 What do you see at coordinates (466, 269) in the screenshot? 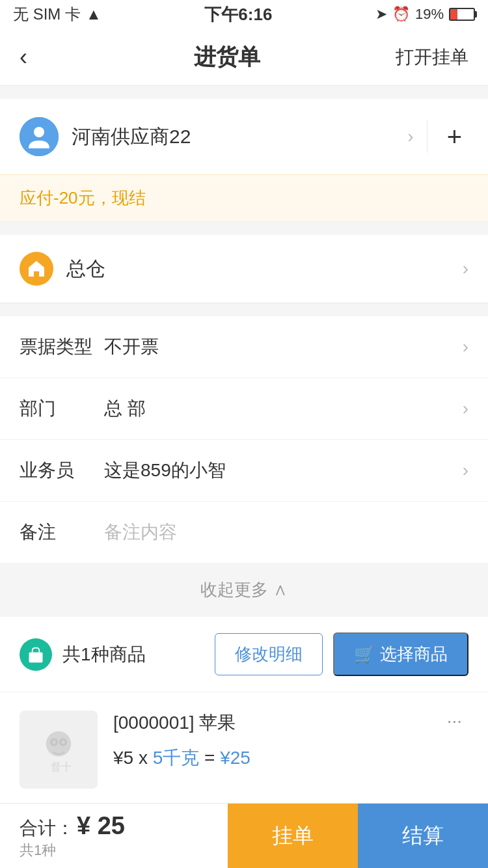
I see `warehouse-chevron-icon: ›` at bounding box center [466, 269].